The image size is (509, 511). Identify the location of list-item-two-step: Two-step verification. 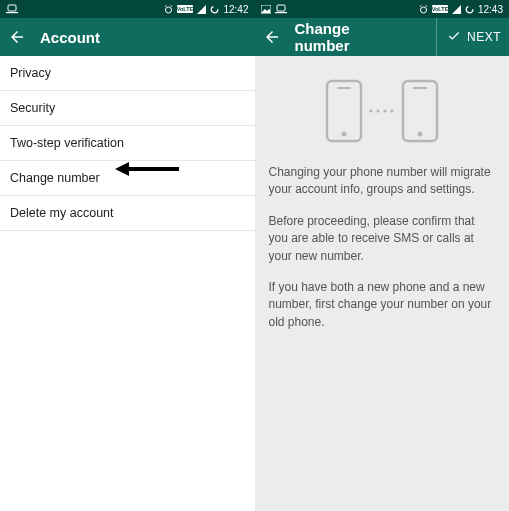
(128, 144).